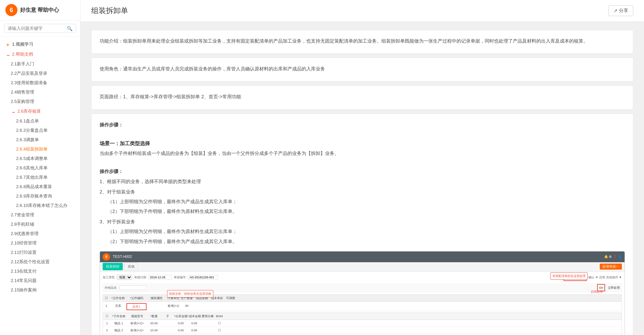 The height and width of the screenshot is (335, 644). I want to click on role-text: 使用角色：通常由生产人员或库管人员完成拆装业务的操作，库管人员确认原材料的出库和…, so click(362, 69).